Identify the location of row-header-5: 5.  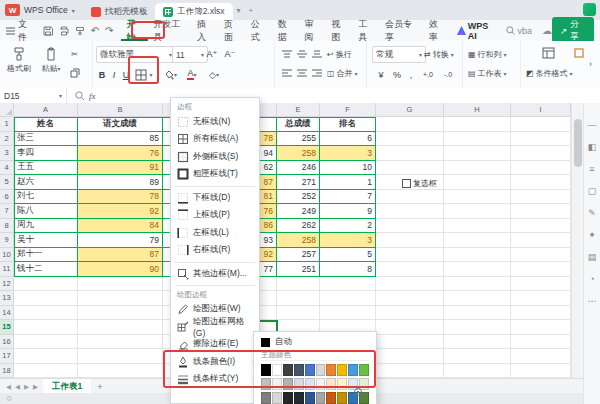
(7, 182).